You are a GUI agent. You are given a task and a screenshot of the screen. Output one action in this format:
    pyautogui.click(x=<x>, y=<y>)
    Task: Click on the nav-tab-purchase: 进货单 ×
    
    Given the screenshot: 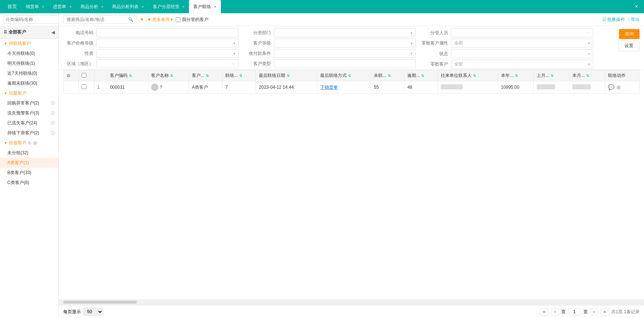 What is the action you would take?
    pyautogui.click(x=62, y=7)
    